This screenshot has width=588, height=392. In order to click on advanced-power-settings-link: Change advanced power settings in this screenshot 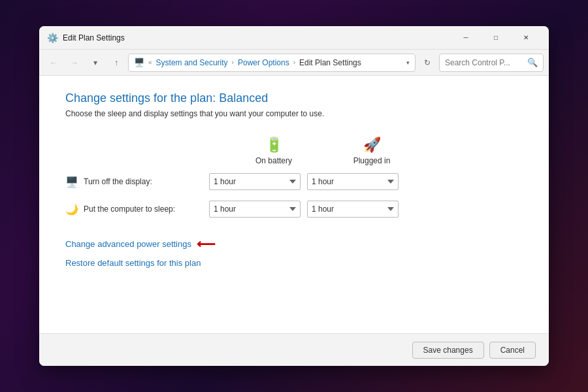, I will do `click(128, 244)`.